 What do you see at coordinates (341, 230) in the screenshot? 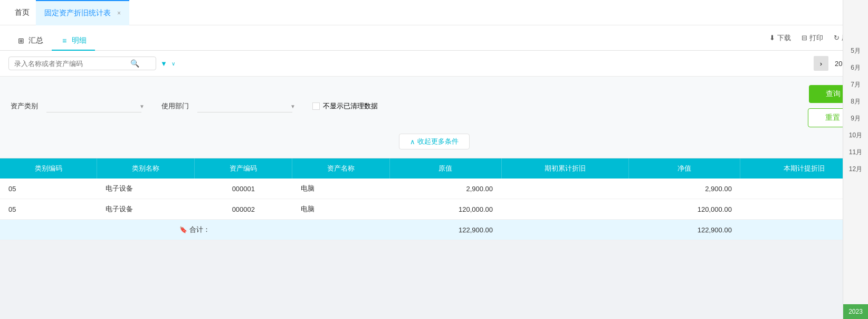
I see `summary-asset-name` at bounding box center [341, 230].